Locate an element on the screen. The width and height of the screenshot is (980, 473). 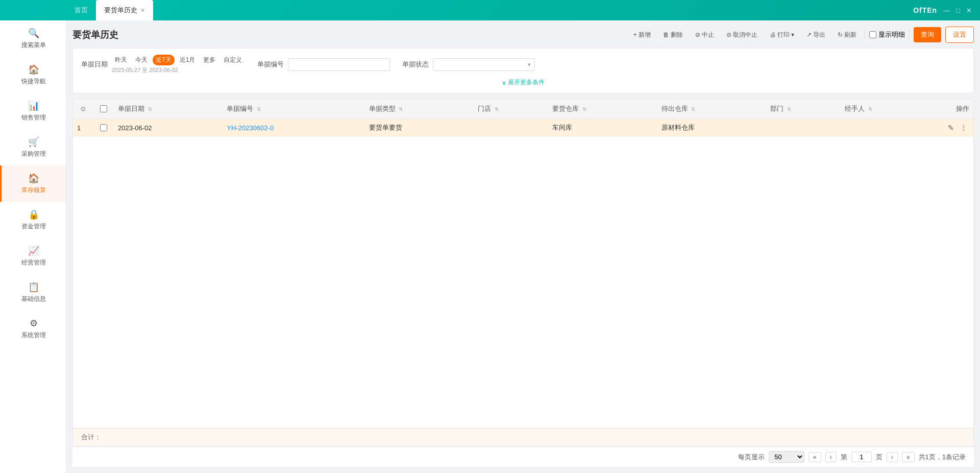
last-page-button: » is located at coordinates (909, 457).